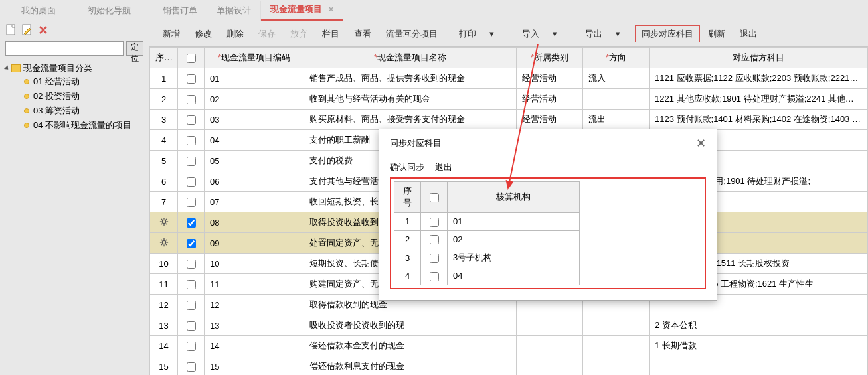 This screenshot has height=375, width=868. I want to click on sidebar-item: 03 筹资活动, so click(84, 111).